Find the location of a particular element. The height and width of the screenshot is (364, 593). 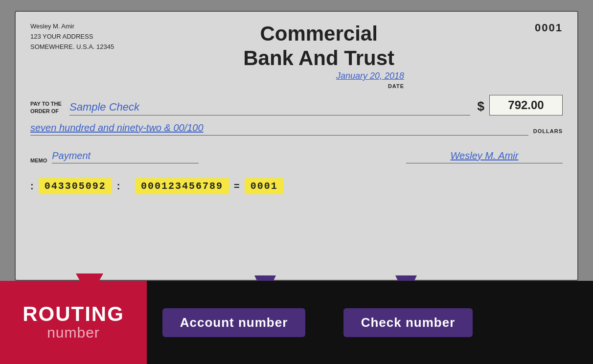

micr-row: : 043305092 : 000123456789 = 0001 is located at coordinates (296, 186).